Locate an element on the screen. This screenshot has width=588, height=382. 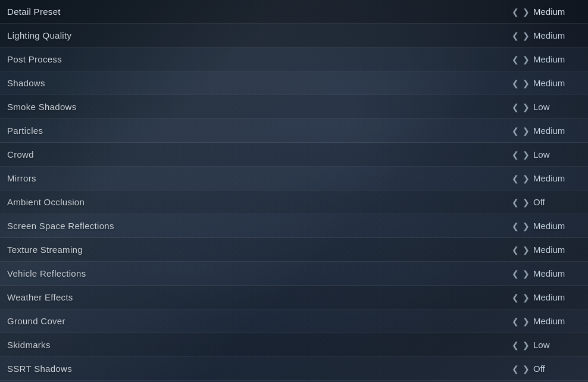
setting-label: Mirrors is located at coordinates (21, 179).